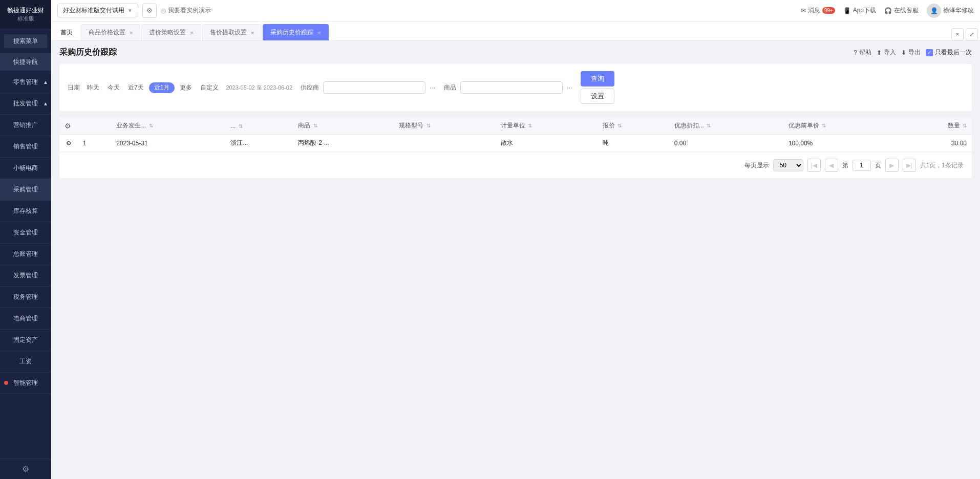 Image resolution: width=980 pixels, height=479 pixels. Describe the element at coordinates (26, 125) in the screenshot. I see `sidebar-item-label: 营销推广` at that location.